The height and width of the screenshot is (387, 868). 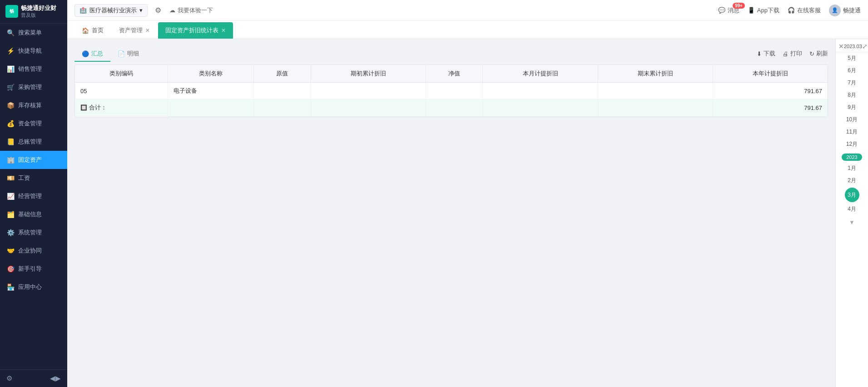 What do you see at coordinates (30, 287) in the screenshot?
I see `sidebar-label-apps: 应用中心` at bounding box center [30, 287].